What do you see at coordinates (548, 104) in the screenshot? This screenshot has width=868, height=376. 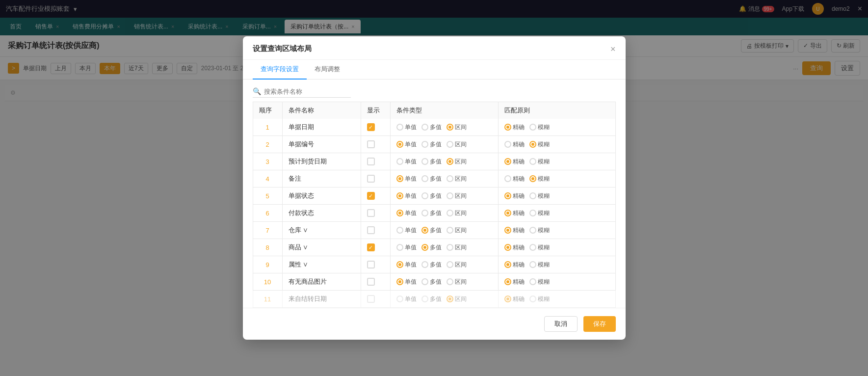 I see `col-matchrule: 匹配原则` at bounding box center [548, 104].